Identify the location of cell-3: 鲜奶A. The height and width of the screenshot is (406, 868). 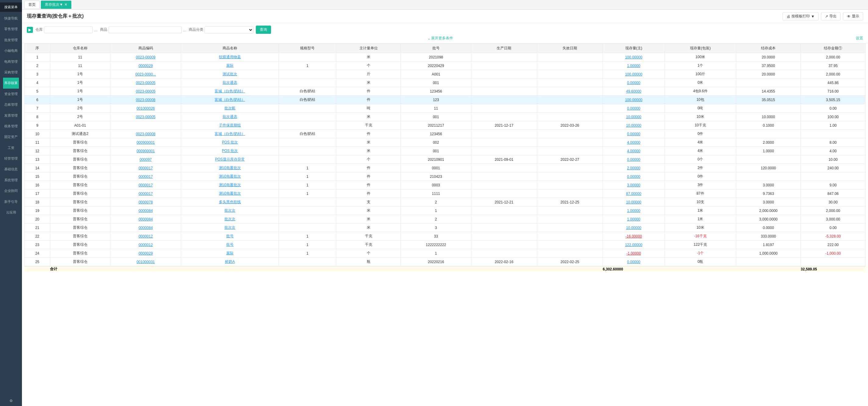
(230, 262).